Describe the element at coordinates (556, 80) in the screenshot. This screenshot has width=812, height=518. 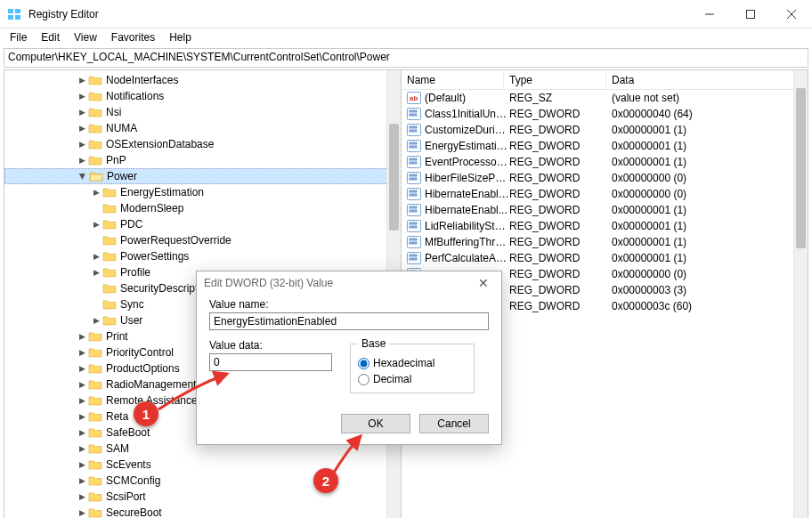
I see `col-type: Type` at that location.